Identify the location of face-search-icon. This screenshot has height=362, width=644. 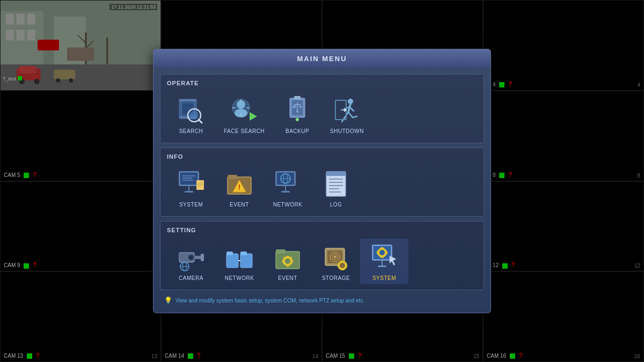
(244, 110).